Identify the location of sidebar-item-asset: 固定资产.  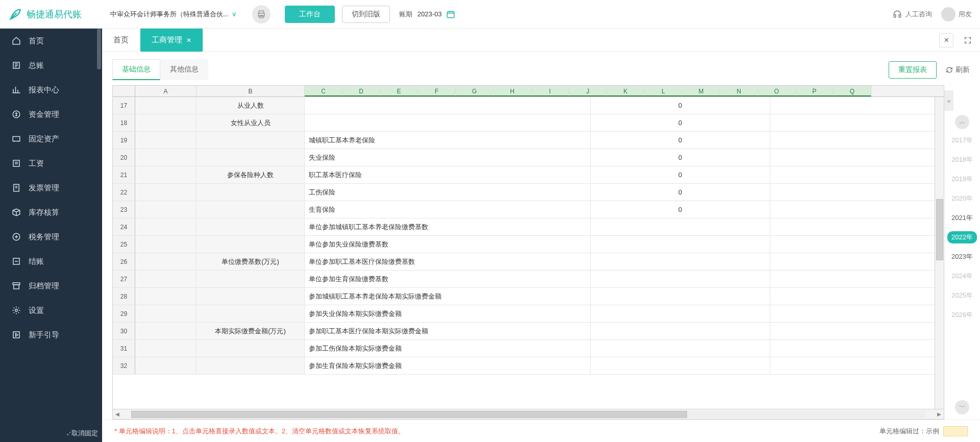
(51, 139).